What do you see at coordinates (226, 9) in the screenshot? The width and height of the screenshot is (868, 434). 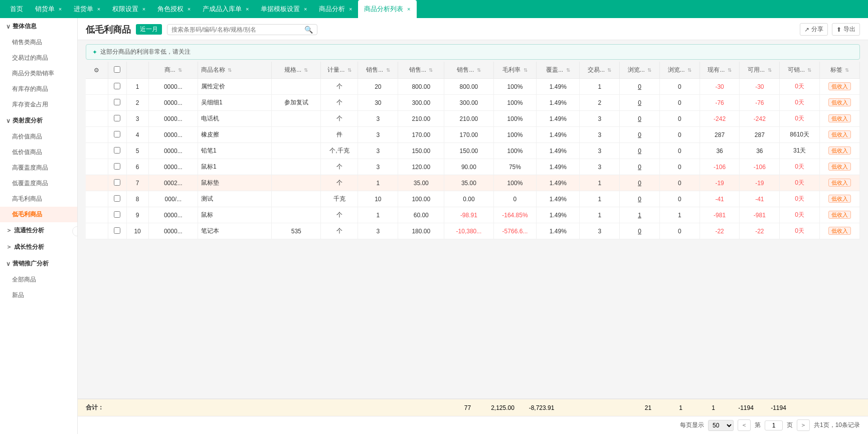 I see `nav-product-instock: 产成品入库单 ×` at bounding box center [226, 9].